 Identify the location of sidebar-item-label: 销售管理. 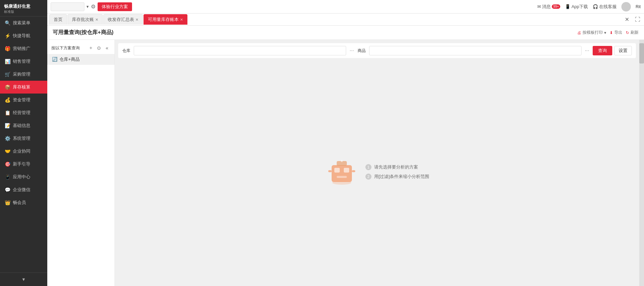
(22, 61).